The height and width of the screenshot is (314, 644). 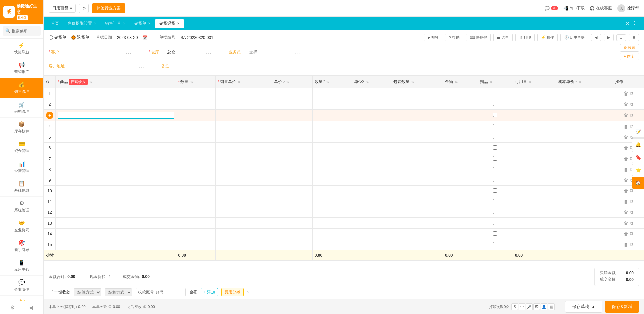 I want to click on row-9-delete-button: 🗑, so click(x=626, y=180).